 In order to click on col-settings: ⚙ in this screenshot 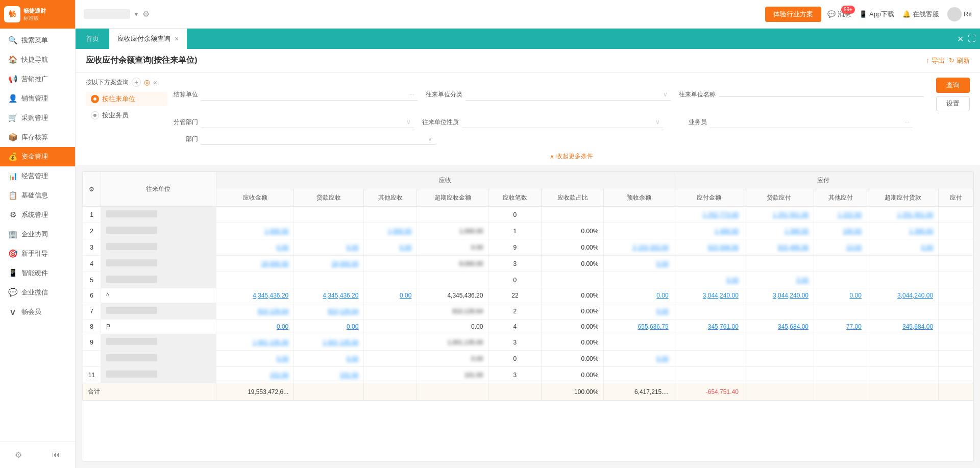, I will do `click(92, 189)`.